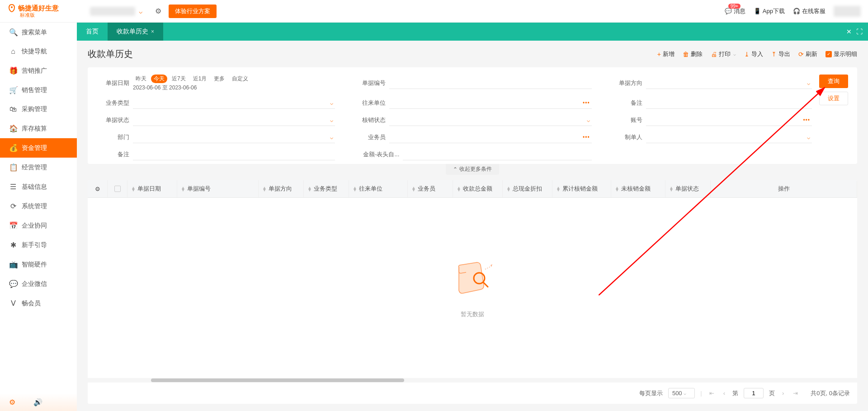 This screenshot has width=868, height=411. I want to click on col-amount: ▲▼收款总金额, so click(478, 189).